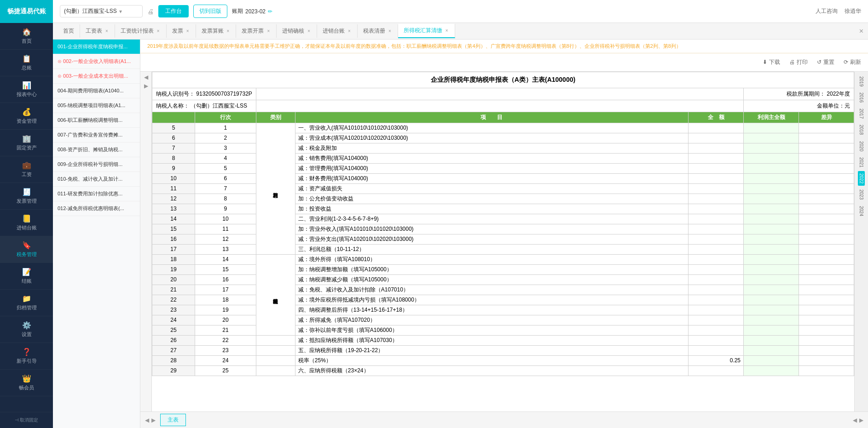 The width and height of the screenshot is (868, 428). Describe the element at coordinates (27, 201) in the screenshot. I see `sidebar-item-label: 发票管理` at that location.